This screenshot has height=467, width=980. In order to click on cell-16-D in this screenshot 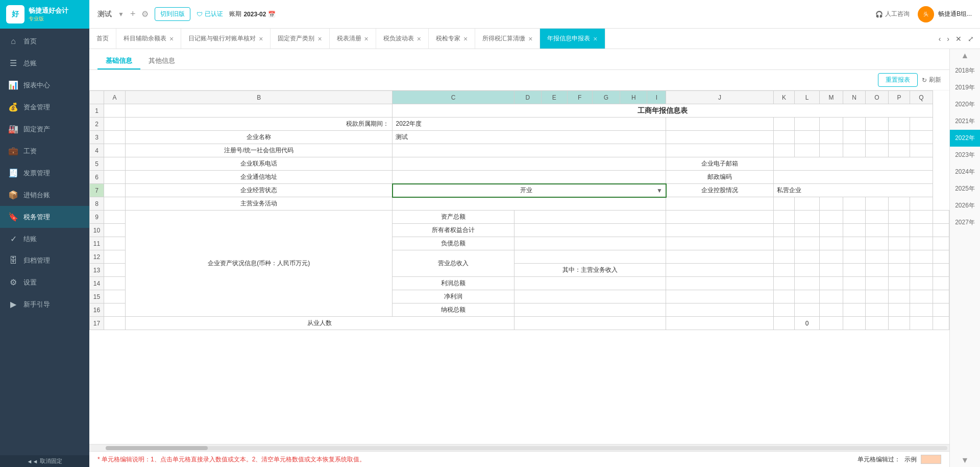, I will do `click(590, 310)`.